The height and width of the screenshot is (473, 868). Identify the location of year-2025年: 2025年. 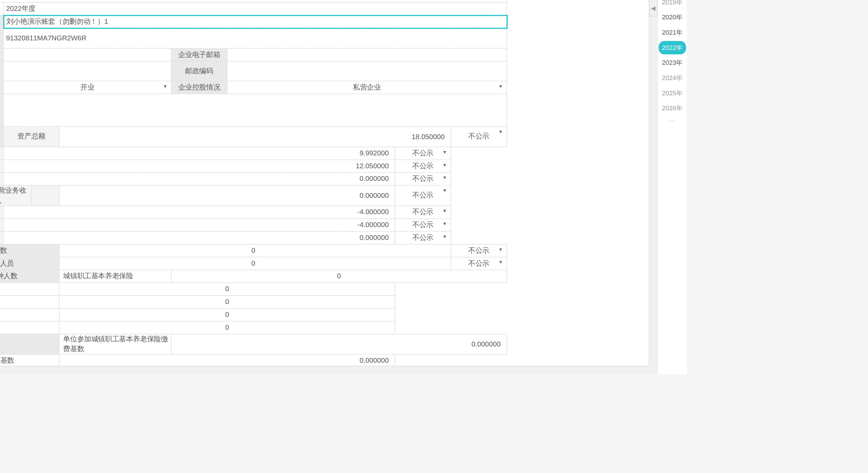
(672, 93).